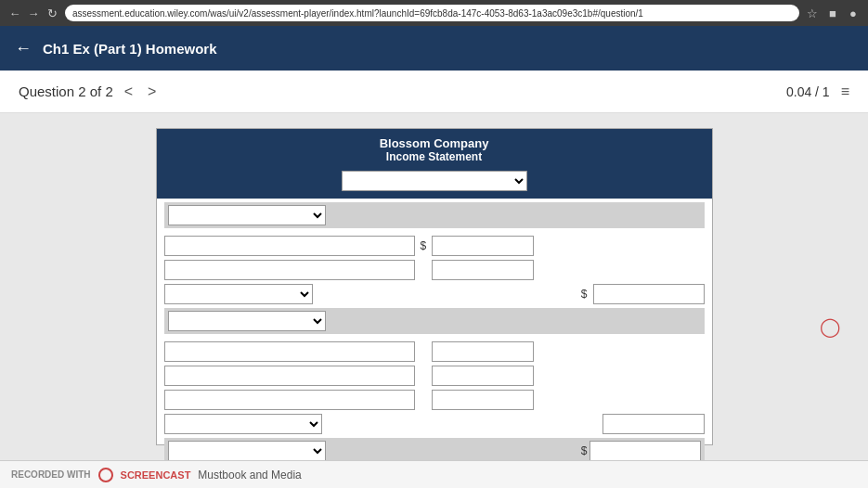 The width and height of the screenshot is (868, 488). I want to click on period-dropdown, so click(434, 181).